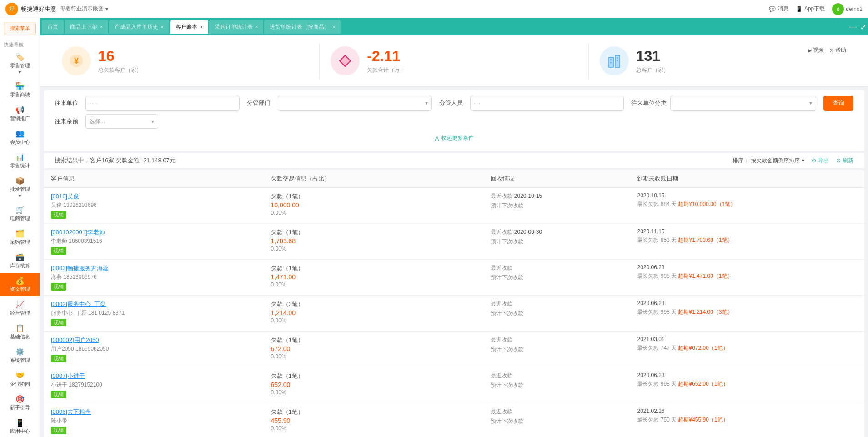  What do you see at coordinates (20, 137) in the screenshot?
I see `sidebar-item-member: 👥 会员中心` at bounding box center [20, 137].